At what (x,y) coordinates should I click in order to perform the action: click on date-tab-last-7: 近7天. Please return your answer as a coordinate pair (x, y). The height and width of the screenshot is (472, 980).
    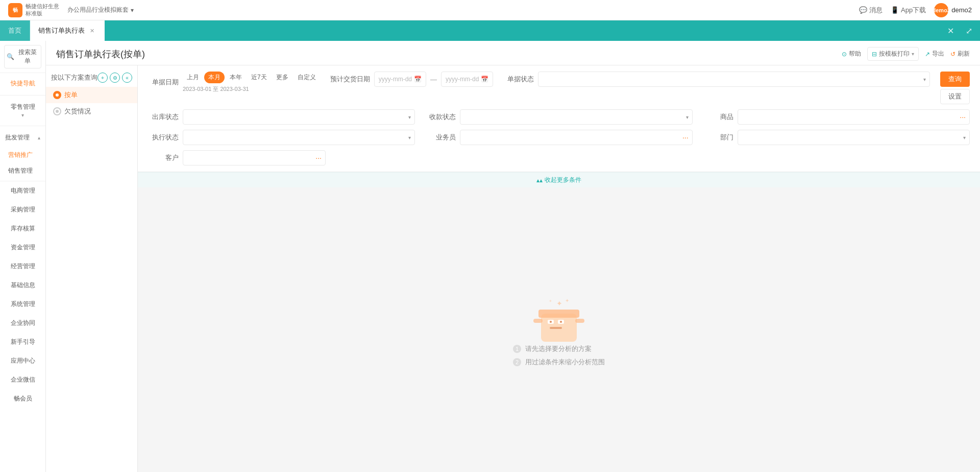
    Looking at the image, I should click on (259, 78).